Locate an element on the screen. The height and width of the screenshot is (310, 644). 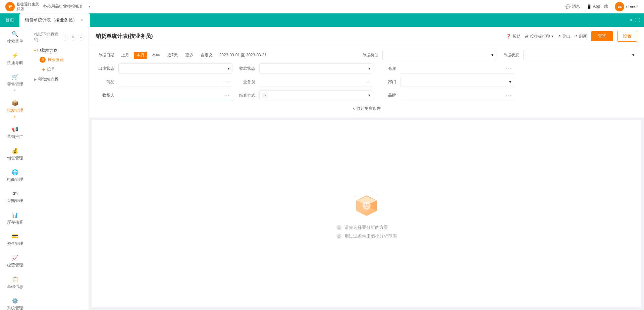
sidebar-item-marketing: 📢 营销推广 is located at coordinates (15, 133).